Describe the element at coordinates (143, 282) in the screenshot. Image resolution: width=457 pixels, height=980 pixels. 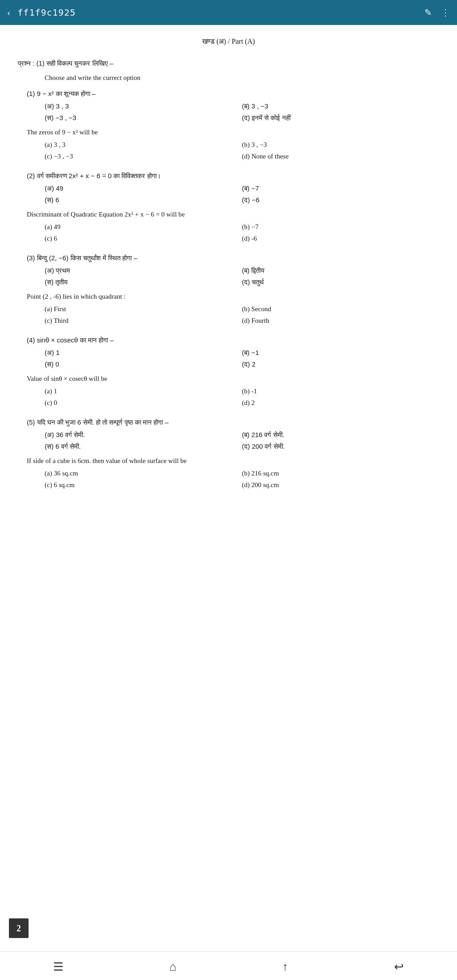
I see `q3-opt-c-hindi: (स) तृतीय` at that location.